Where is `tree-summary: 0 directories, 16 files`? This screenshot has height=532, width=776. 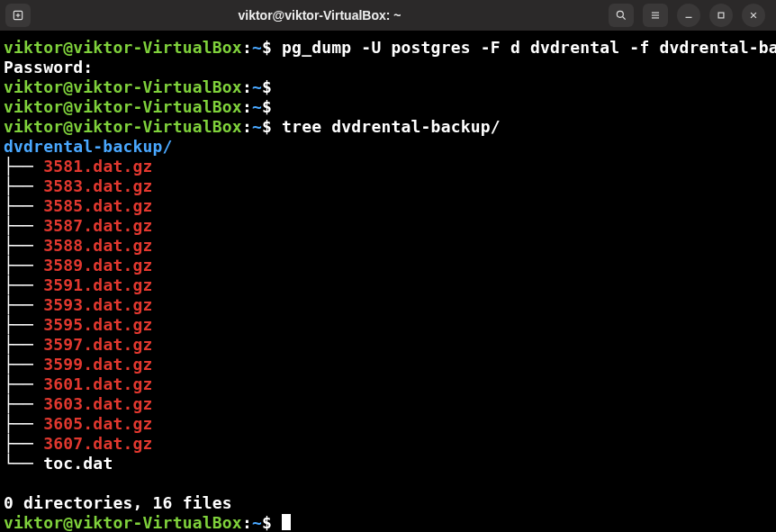 tree-summary: 0 directories, 16 files is located at coordinates (388, 503).